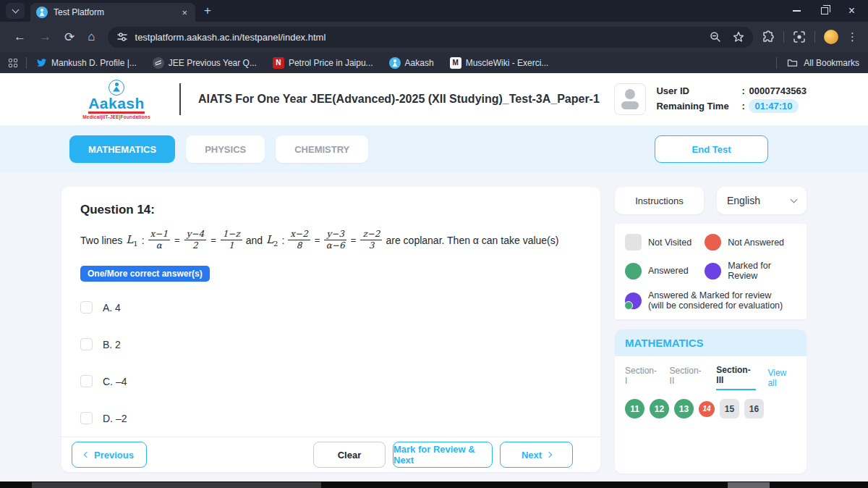  Describe the element at coordinates (665, 242) in the screenshot. I see `legend-not-visited: Not Visited` at that location.